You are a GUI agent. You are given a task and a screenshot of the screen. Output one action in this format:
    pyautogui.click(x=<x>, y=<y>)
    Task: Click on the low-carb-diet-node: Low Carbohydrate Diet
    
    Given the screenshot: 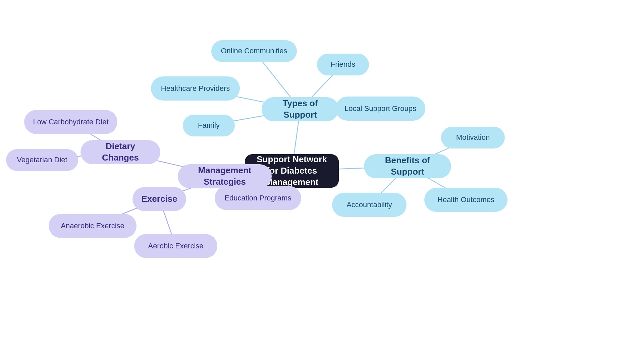 What is the action you would take?
    pyautogui.click(x=71, y=122)
    